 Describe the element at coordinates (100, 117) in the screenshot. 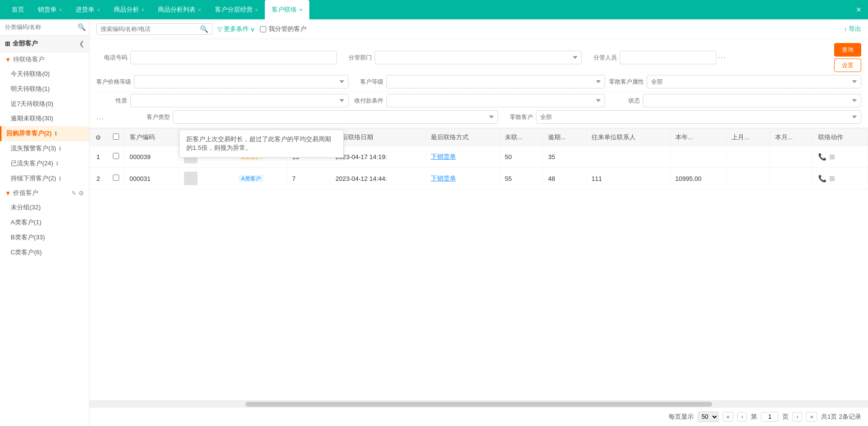

I see `row4-dots-icon: ...` at that location.